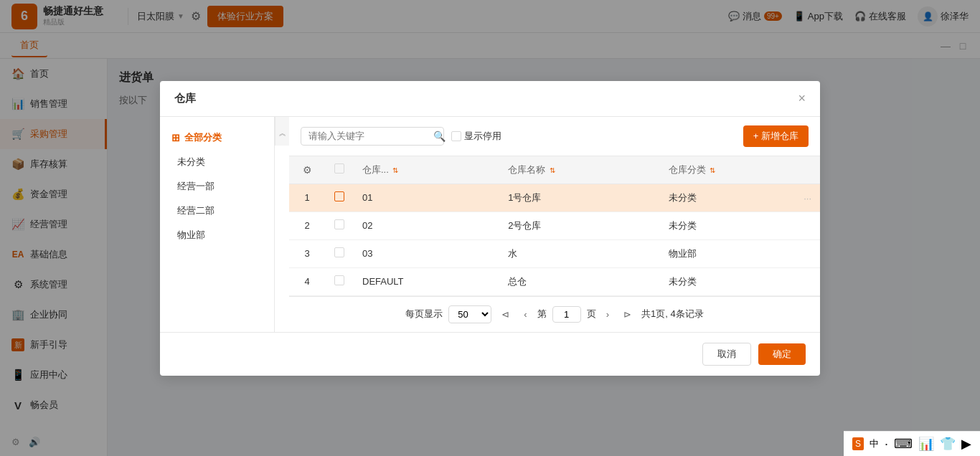 The width and height of the screenshot is (980, 456). Describe the element at coordinates (740, 254) in the screenshot. I see `row-category: 物业部` at that location.